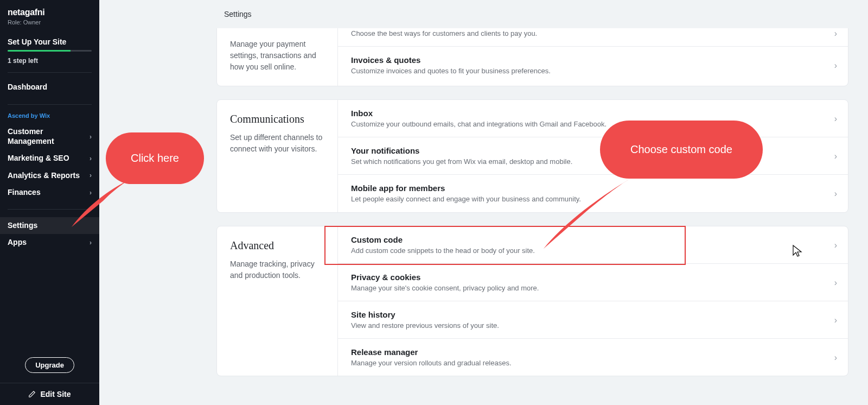  I want to click on setup-progress-bar, so click(50, 51).